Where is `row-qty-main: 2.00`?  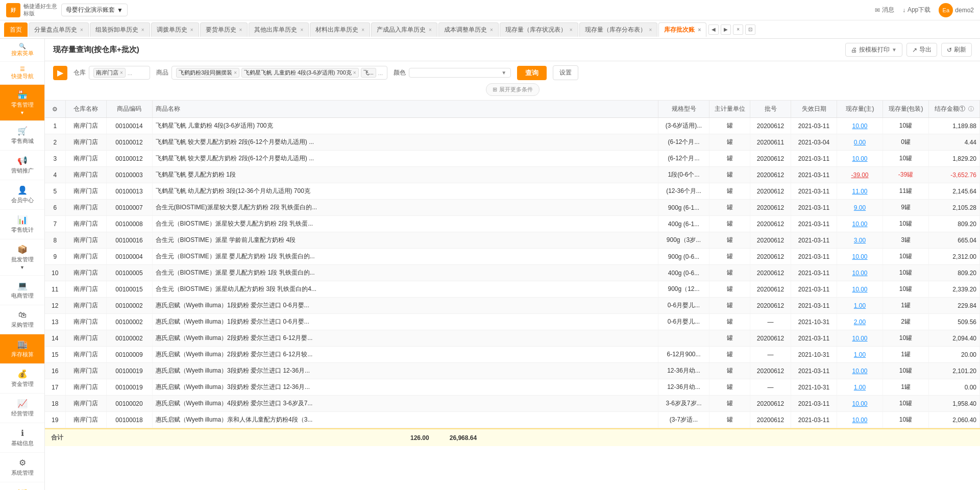
row-qty-main: 2.00 is located at coordinates (860, 322).